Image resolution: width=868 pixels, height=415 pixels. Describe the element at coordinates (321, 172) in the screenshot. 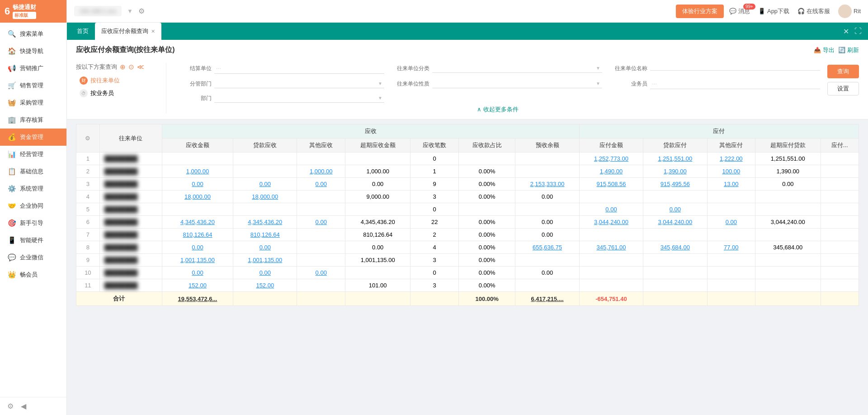

I see `ar-other-cell: 1,000.00` at that location.